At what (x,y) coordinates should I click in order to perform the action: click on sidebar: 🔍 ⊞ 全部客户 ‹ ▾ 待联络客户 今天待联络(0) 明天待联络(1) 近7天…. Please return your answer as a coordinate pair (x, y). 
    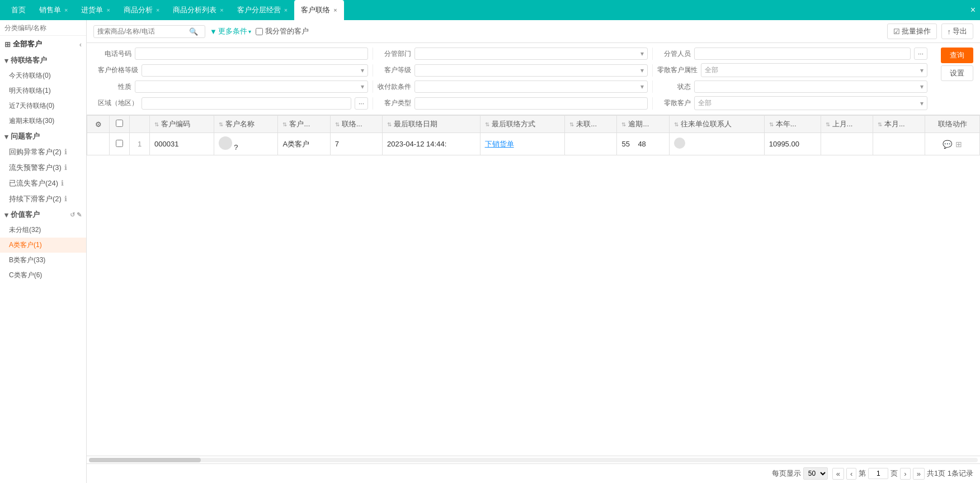
    Looking at the image, I should click on (44, 252).